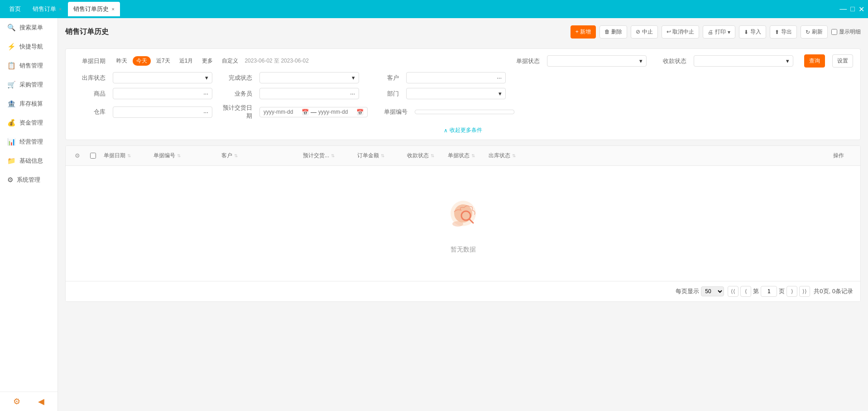 The height and width of the screenshot is (411, 868). Describe the element at coordinates (29, 180) in the screenshot. I see `sidebar-item-system: ⚙ 系统管理` at that location.